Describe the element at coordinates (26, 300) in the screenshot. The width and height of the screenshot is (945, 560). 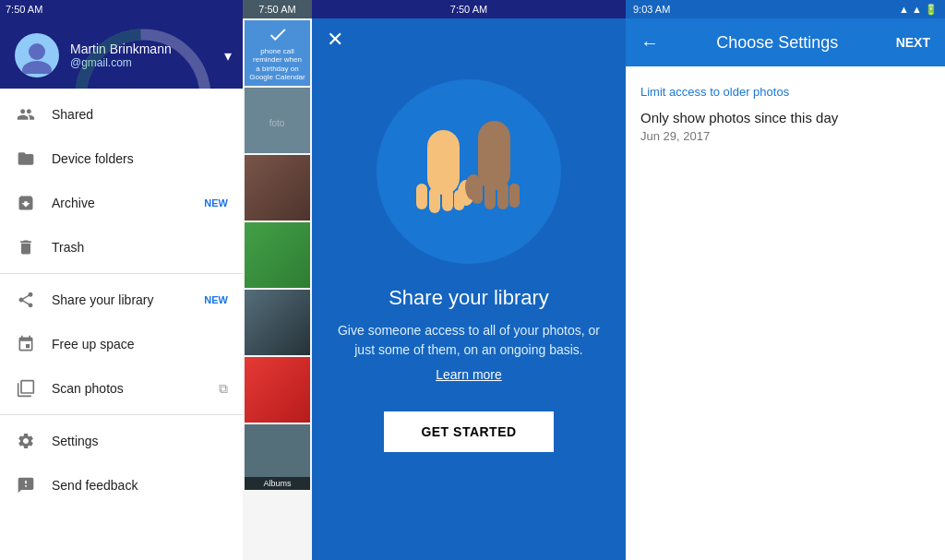
I see `share-icon` at that location.